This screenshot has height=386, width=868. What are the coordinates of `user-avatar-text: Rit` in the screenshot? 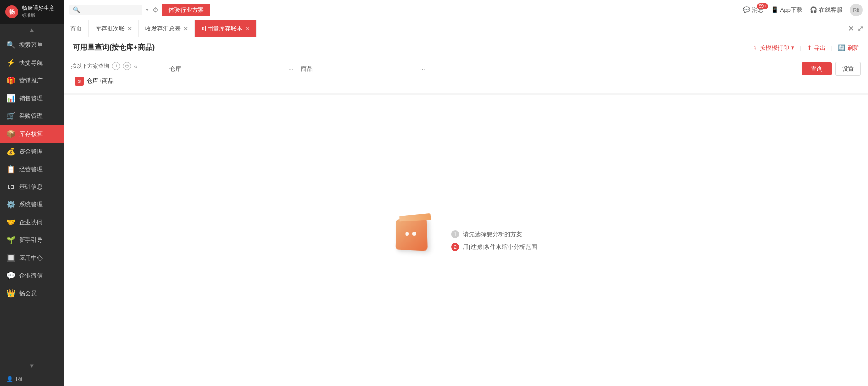 It's located at (856, 10).